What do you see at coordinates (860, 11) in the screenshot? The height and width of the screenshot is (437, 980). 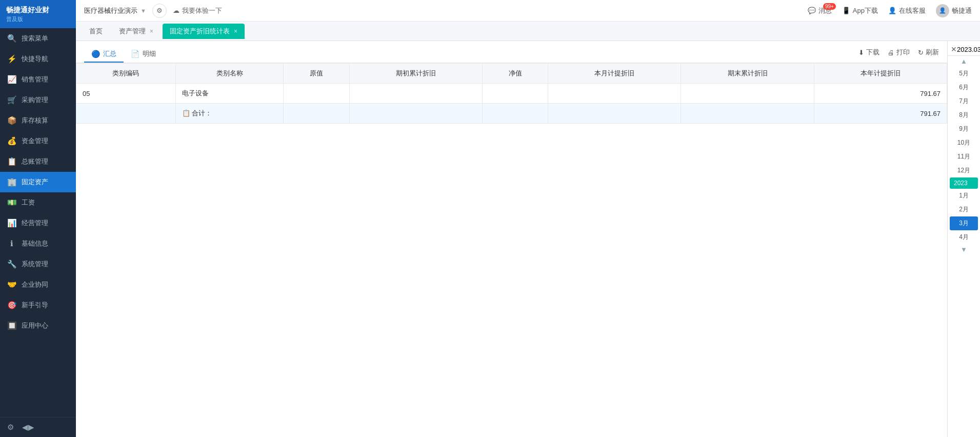 I see `app-download-button: 📱 App下载` at bounding box center [860, 11].